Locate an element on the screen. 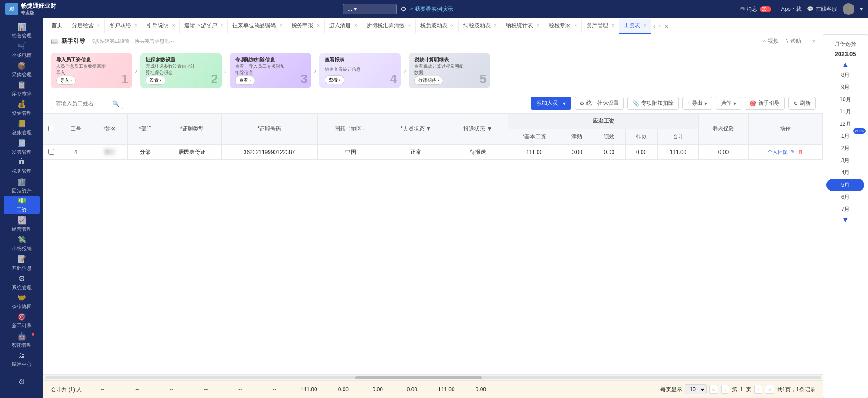 Image resolution: width=868 pixels, height=398 pixels. tab-clear: 进入清册 × is located at coordinates (344, 26).